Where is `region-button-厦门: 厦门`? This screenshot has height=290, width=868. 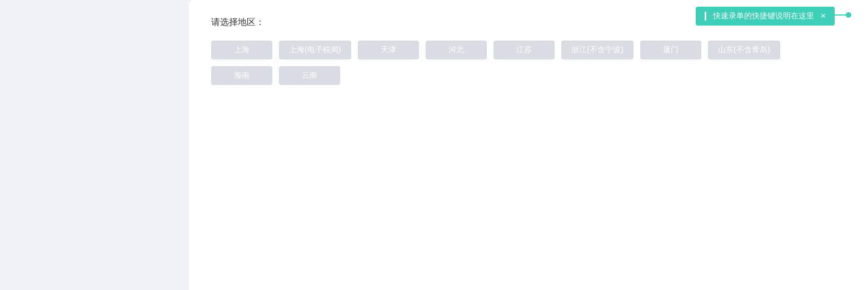 region-button-厦门: 厦门 is located at coordinates (671, 50).